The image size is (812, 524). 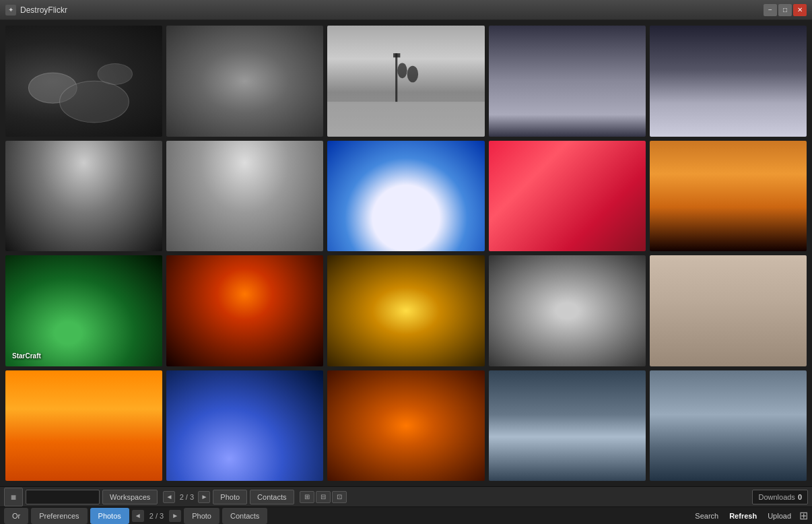 What do you see at coordinates (187, 497) in the screenshot?
I see `page-indicator: 2 / 3` at bounding box center [187, 497].